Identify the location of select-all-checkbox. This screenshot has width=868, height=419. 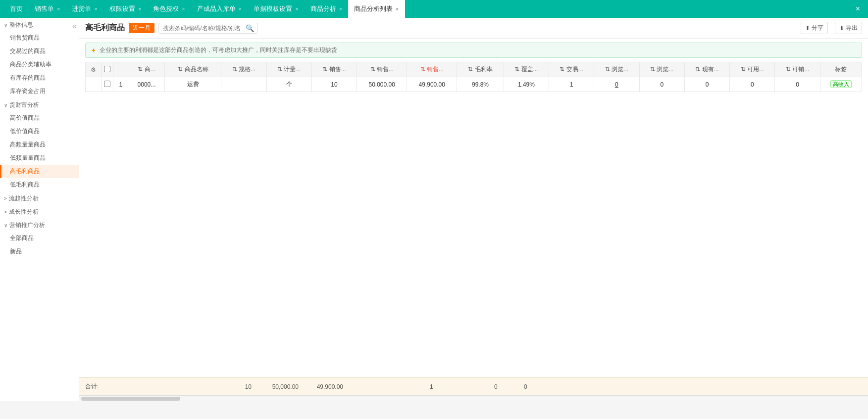
(107, 69).